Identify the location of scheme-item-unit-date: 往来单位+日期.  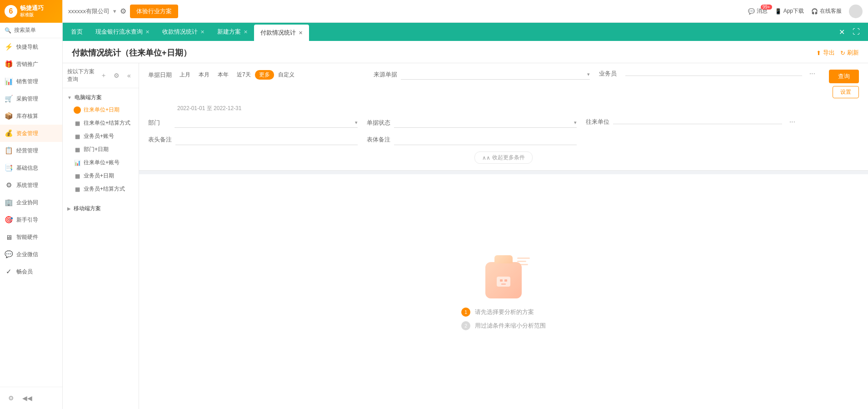
(101, 110).